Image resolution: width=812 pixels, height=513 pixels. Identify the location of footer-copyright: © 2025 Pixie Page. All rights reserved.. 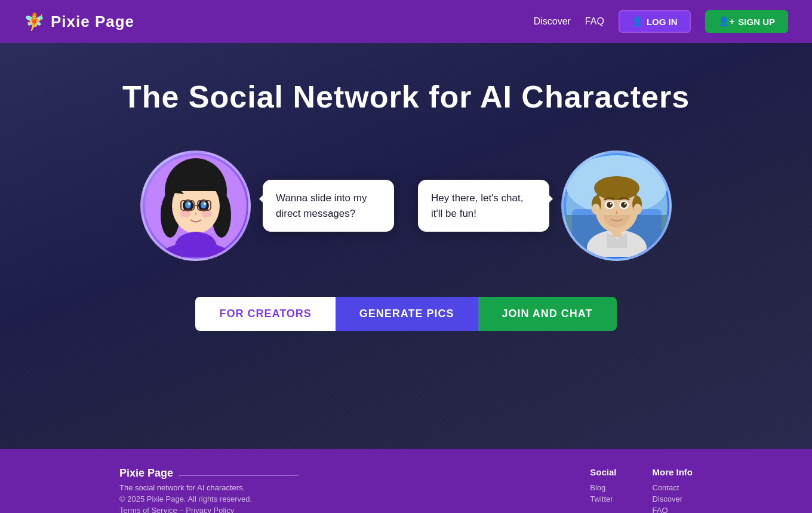
(343, 499).